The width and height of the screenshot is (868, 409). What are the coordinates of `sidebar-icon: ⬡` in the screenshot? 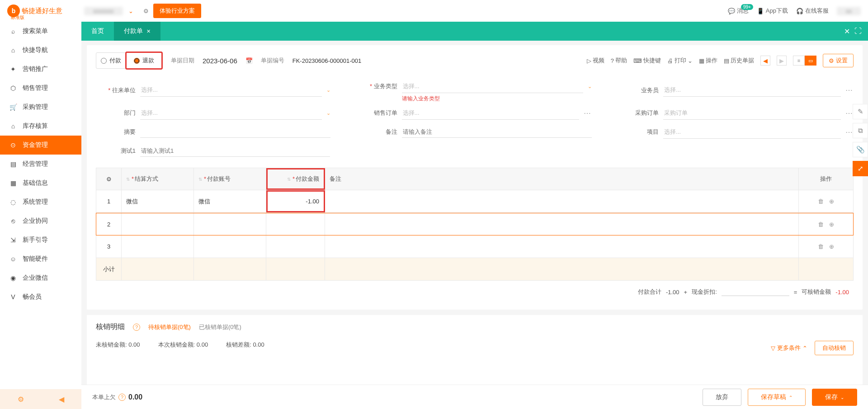 It's located at (13, 88).